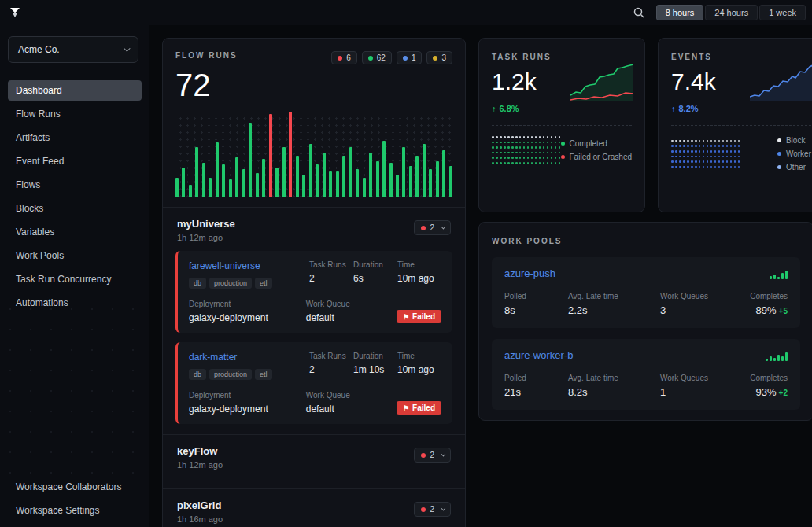 This screenshot has height=527, width=812. Describe the element at coordinates (15, 13) in the screenshot. I see `prefect-logo` at that location.